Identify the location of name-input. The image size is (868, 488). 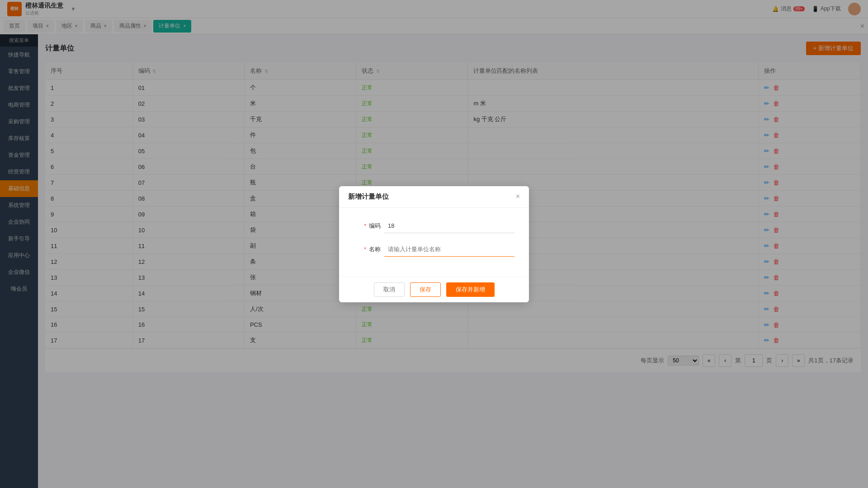
(449, 249).